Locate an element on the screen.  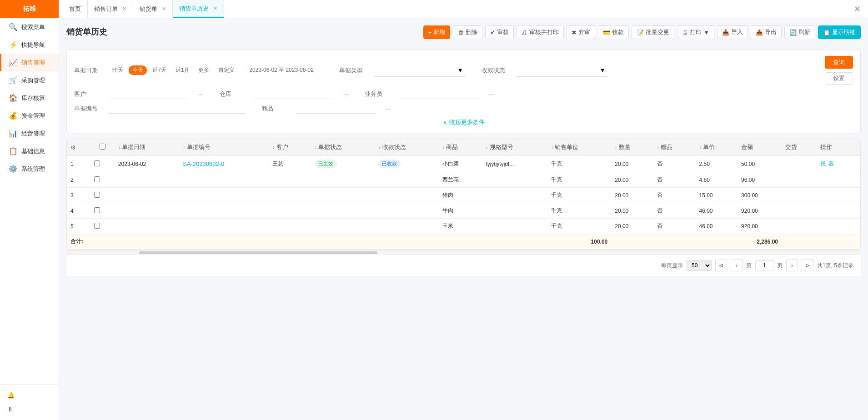
batch-change-button: 📝 批量变更 is located at coordinates (653, 32).